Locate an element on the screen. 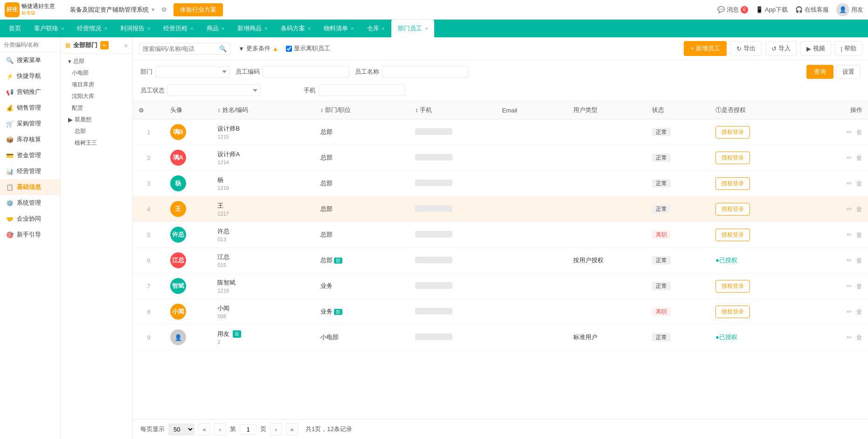  dept-tree-item-general: ▾ 总部 is located at coordinates (97, 62).